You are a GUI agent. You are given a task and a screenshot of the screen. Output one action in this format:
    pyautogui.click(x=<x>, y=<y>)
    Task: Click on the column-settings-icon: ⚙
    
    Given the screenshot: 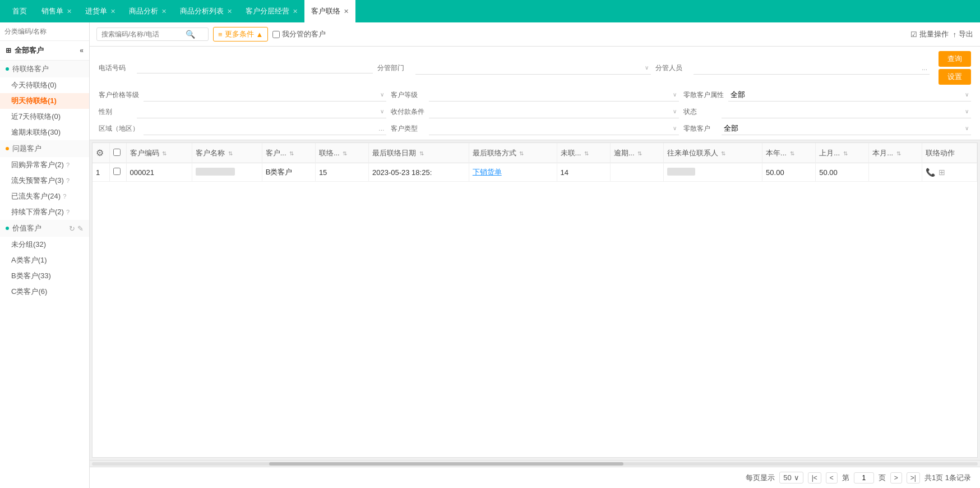 What is the action you would take?
    pyautogui.click(x=100, y=153)
    